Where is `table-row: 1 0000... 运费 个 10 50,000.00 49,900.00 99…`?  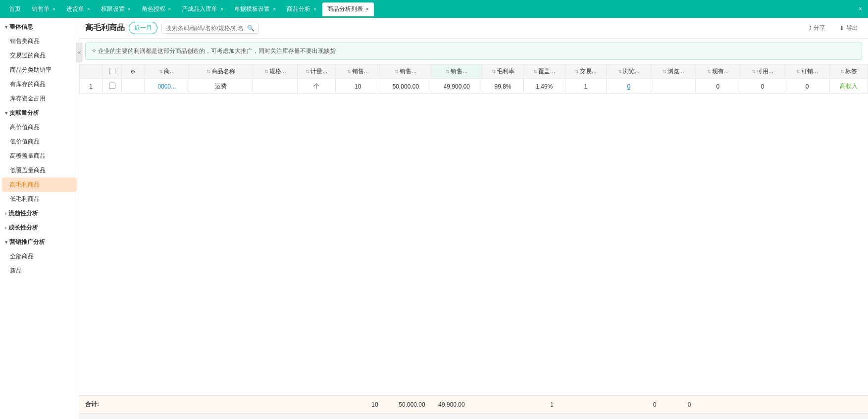 table-row: 1 0000... 运费 个 10 50,000.00 49,900.00 99… is located at coordinates (474, 87).